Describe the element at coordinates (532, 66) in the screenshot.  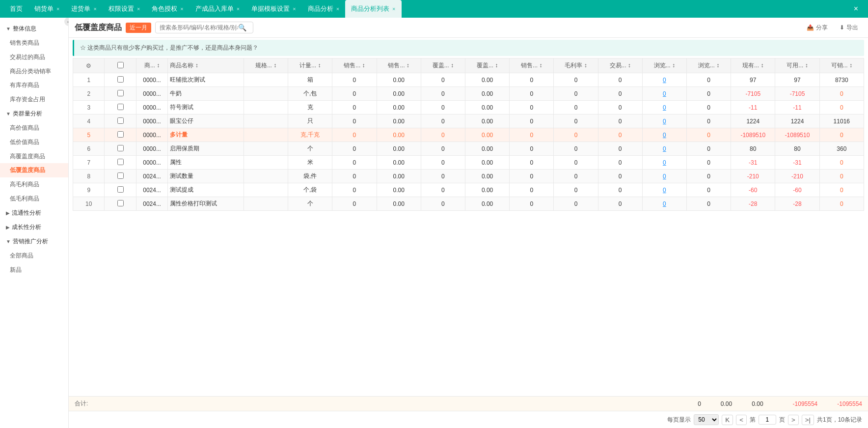
I see `column-sales3: 销售... ↕` at that location.